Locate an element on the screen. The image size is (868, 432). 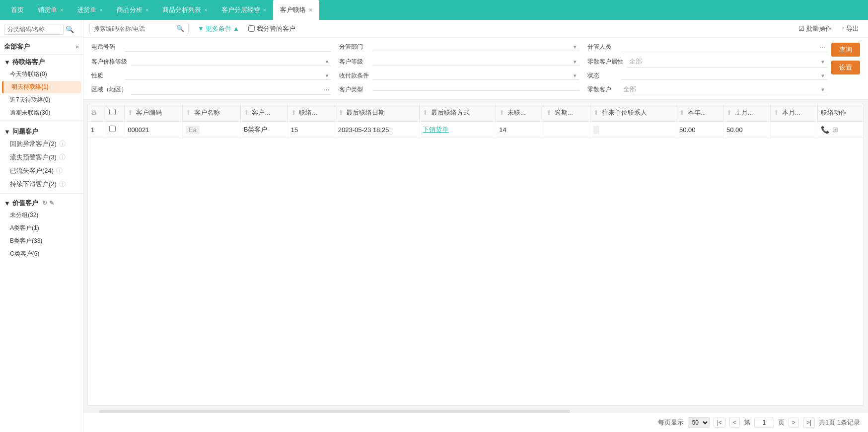
sidebar-search-input is located at coordinates (34, 29).